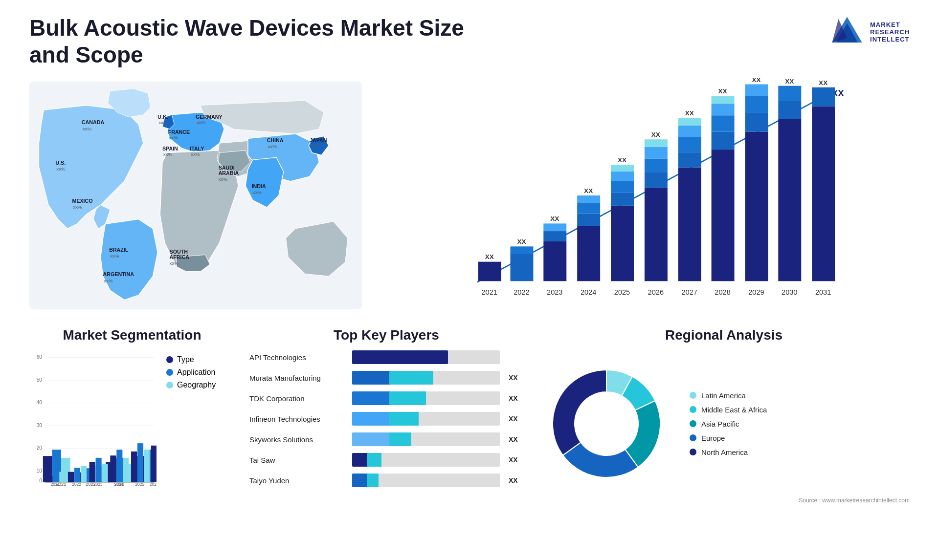 The width and height of the screenshot is (939, 560). Describe the element at coordinates (386, 419) in the screenshot. I see `players-container: API Technologies Murata Manufacturing XX…` at that location.